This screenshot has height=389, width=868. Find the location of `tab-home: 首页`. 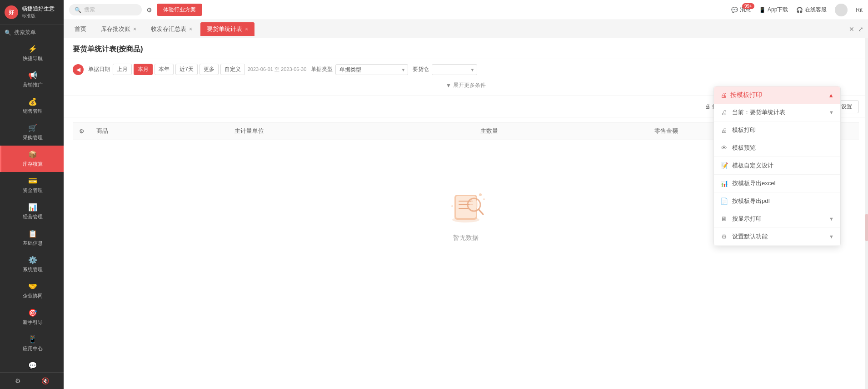

tab-home: 首页 is located at coordinates (80, 29).